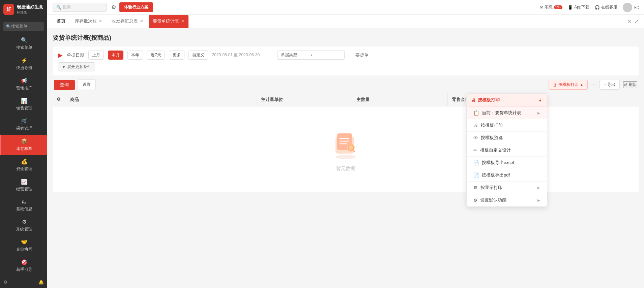  Describe the element at coordinates (64, 67) in the screenshot. I see `chevron-down-icon: ▼` at that location.